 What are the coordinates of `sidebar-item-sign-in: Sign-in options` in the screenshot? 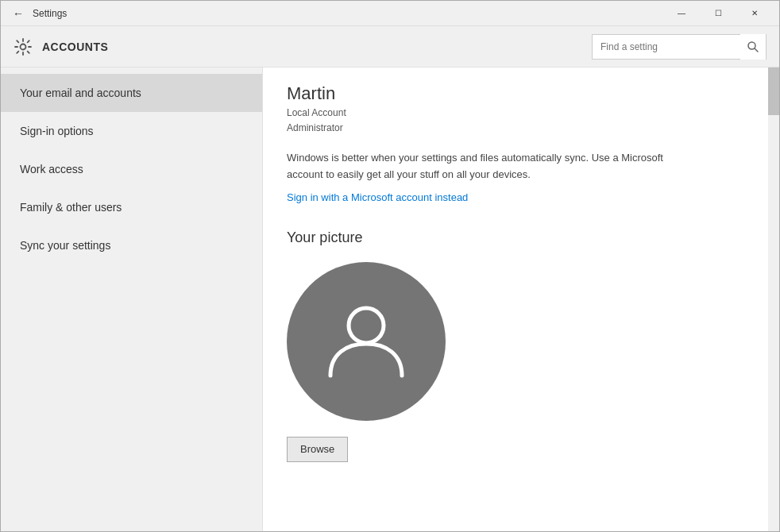 It's located at (132, 131).